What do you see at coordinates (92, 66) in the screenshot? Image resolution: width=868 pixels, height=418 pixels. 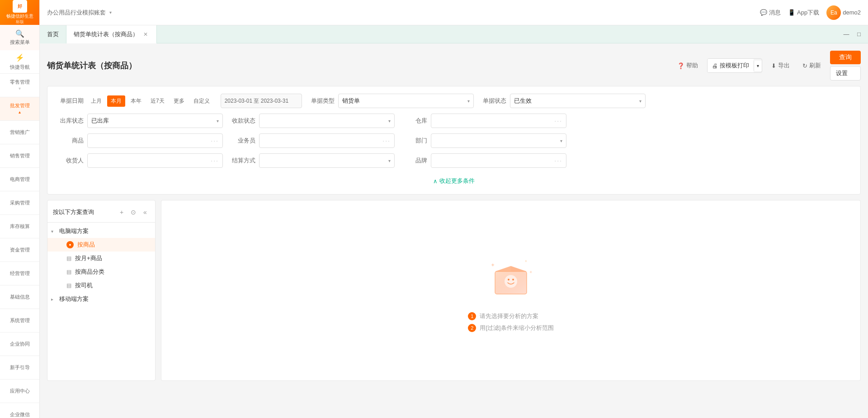 I see `page-title: 销货单统计表（按商品）` at bounding box center [92, 66].